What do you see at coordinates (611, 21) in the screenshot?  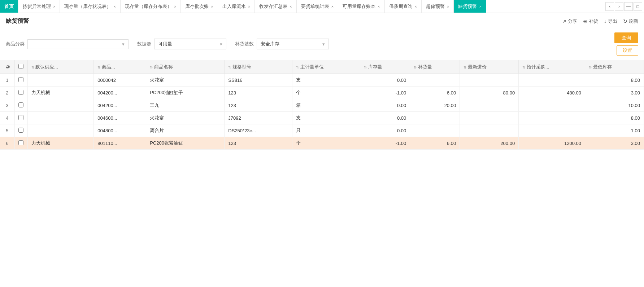 I see `export-action: ↓ 导出` at bounding box center [611, 21].